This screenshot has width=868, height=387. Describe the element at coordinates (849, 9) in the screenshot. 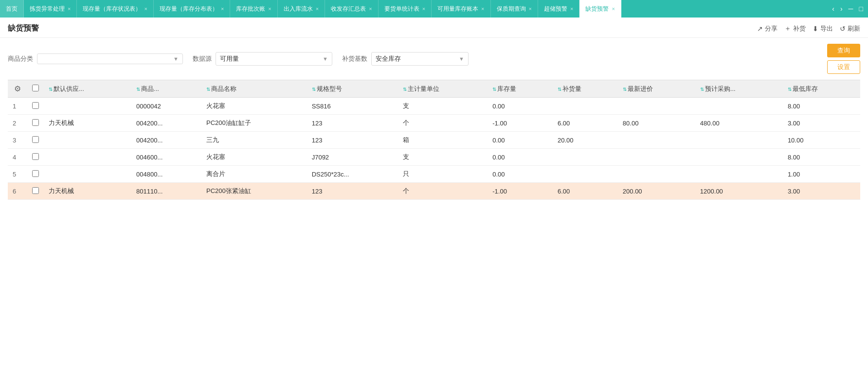

I see `tab-nav-buttons: ‹ › ─ □` at that location.